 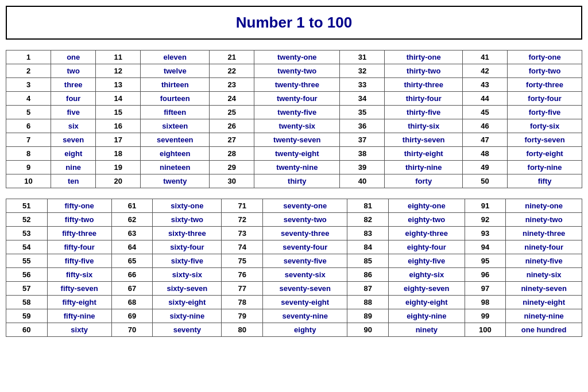 I want to click on word-cell: sixty-nine, so click(x=187, y=316).